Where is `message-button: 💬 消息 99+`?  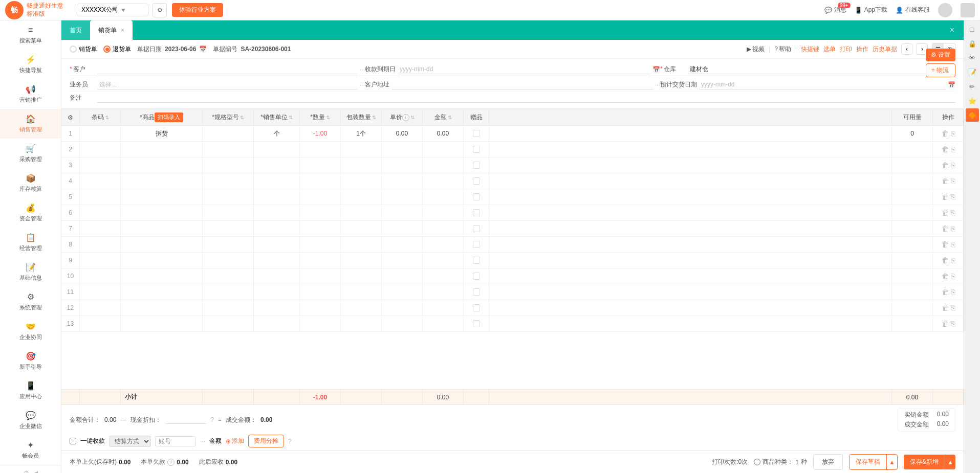
message-button: 💬 消息 99+ is located at coordinates (835, 10).